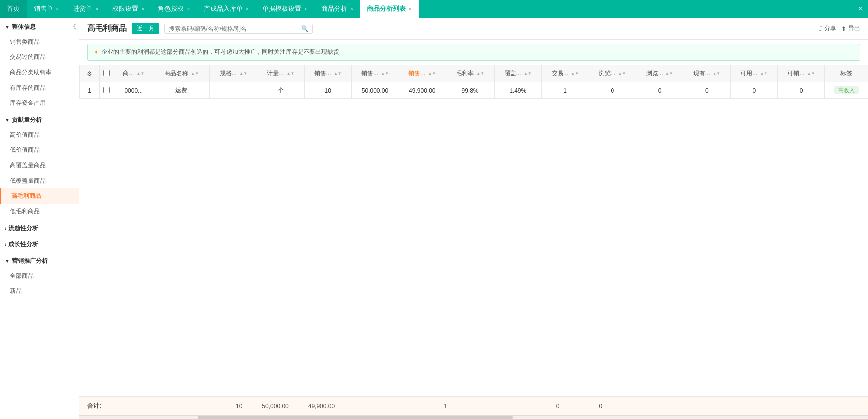  Describe the element at coordinates (40, 88) in the screenshot. I see `sidebar-item-stocked-goods: 有库存的商品` at that location.